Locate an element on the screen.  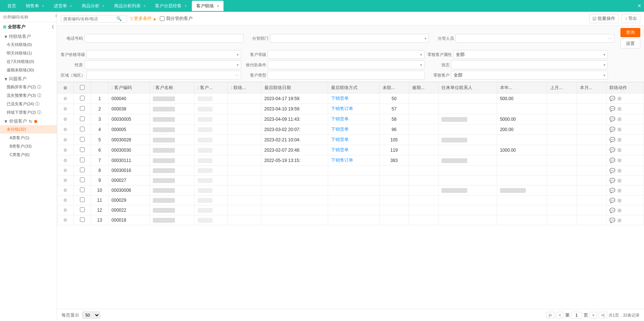
phone-input is located at coordinates (164, 38).